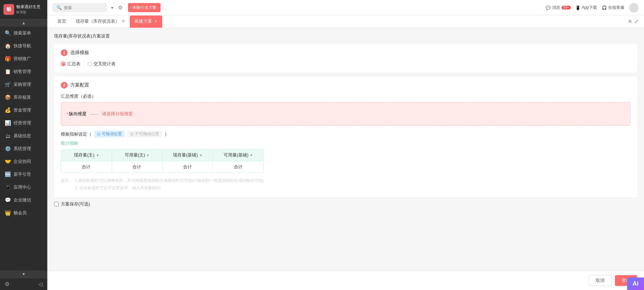  I want to click on tab-new-scheme-label: 新建方案, so click(143, 21).